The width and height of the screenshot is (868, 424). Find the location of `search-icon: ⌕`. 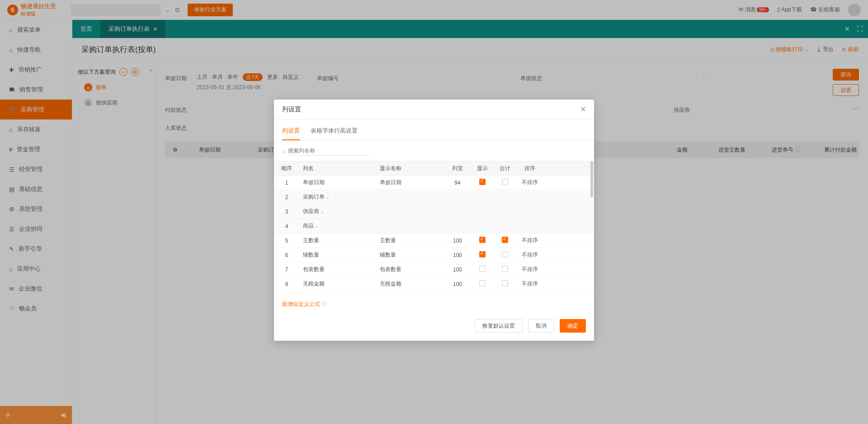

search-icon: ⌕ is located at coordinates (284, 151).